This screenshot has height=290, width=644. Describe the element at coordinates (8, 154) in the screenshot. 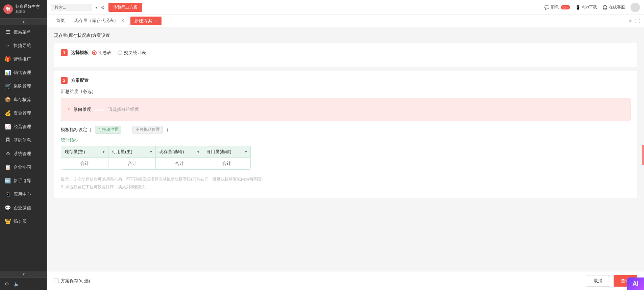

I see `gear-nav-icon: ⚙` at that location.